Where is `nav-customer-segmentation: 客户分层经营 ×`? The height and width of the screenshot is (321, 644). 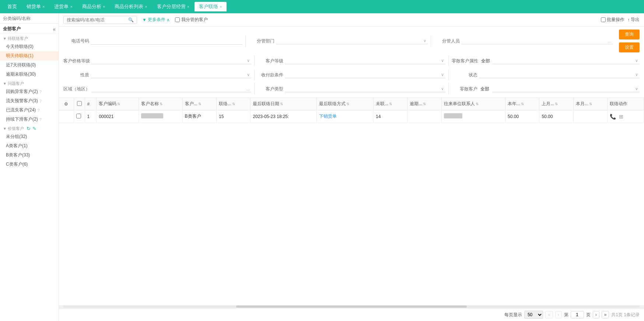 nav-customer-segmentation: 客户分层经营 × is located at coordinates (173, 7).